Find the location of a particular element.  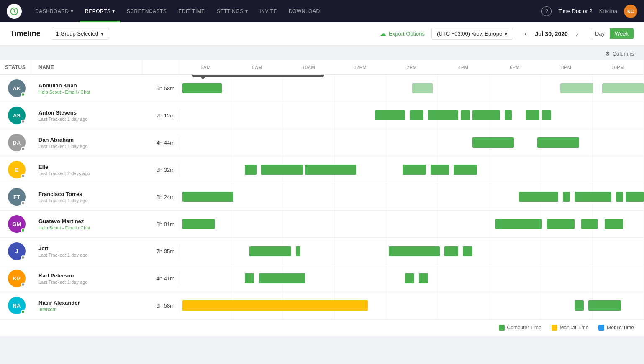

cell-time-3: 8h 32m is located at coordinates (161, 170).